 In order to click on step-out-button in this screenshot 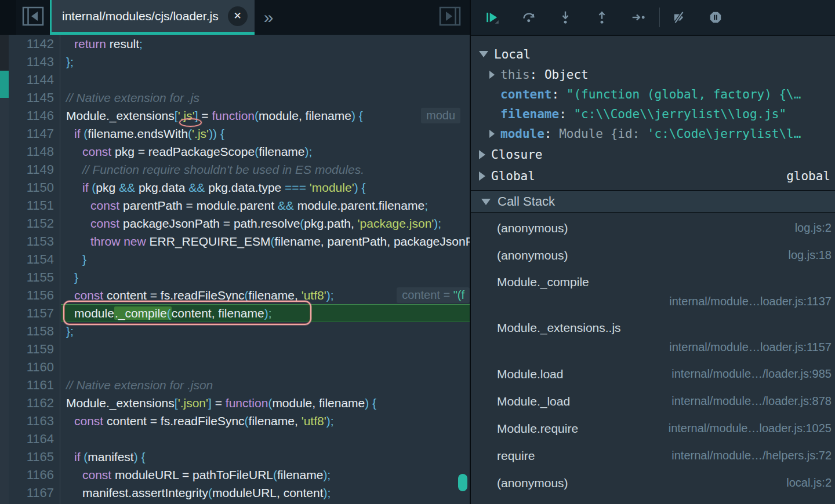, I will do `click(602, 17)`.